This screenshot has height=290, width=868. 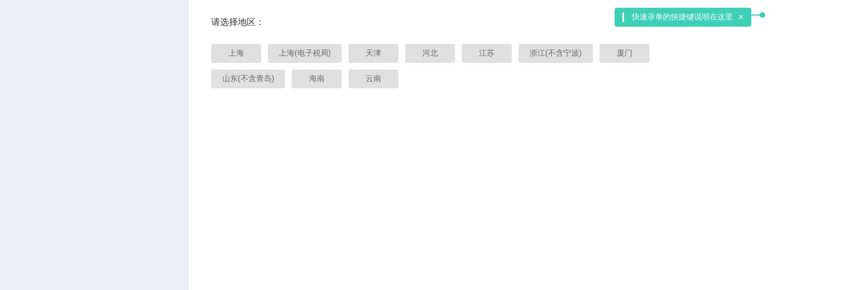 What do you see at coordinates (762, 15) in the screenshot?
I see `tooltip-connector-dot` at bounding box center [762, 15].